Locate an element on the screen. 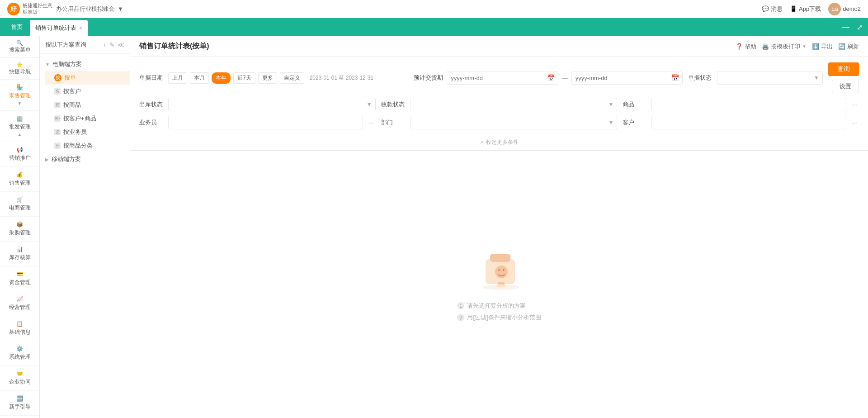 This screenshot has height=418, width=868. ecommerce-icon: 🛒 is located at coordinates (20, 200).